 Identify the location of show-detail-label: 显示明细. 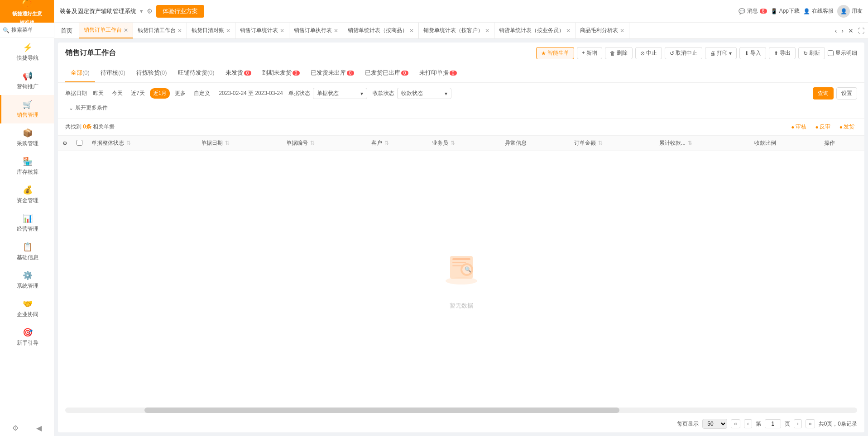
(842, 53).